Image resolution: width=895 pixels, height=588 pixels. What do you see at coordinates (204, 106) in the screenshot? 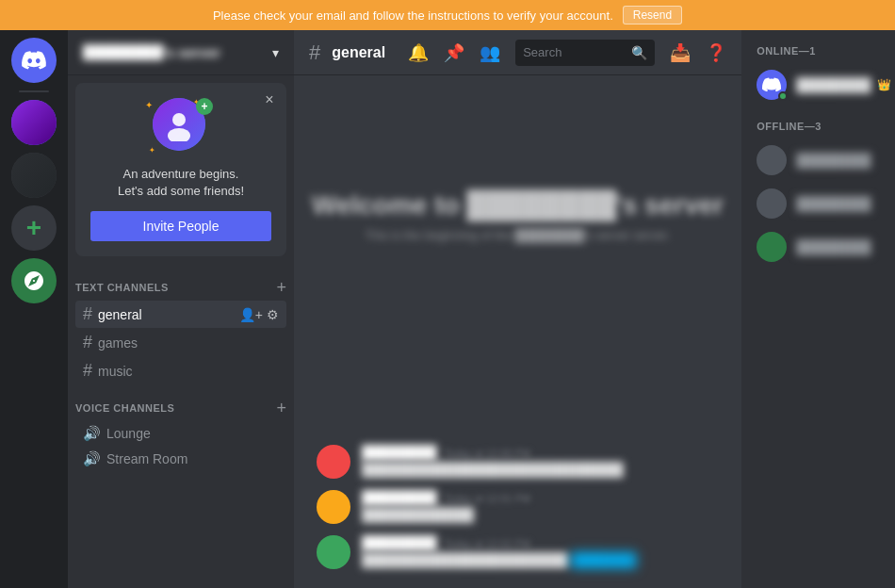
I see `avatar-plus-icon: +` at bounding box center [204, 106].